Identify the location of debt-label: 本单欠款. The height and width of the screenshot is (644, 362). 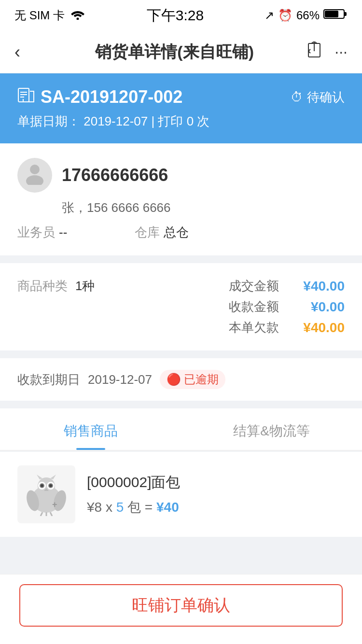
(254, 327).